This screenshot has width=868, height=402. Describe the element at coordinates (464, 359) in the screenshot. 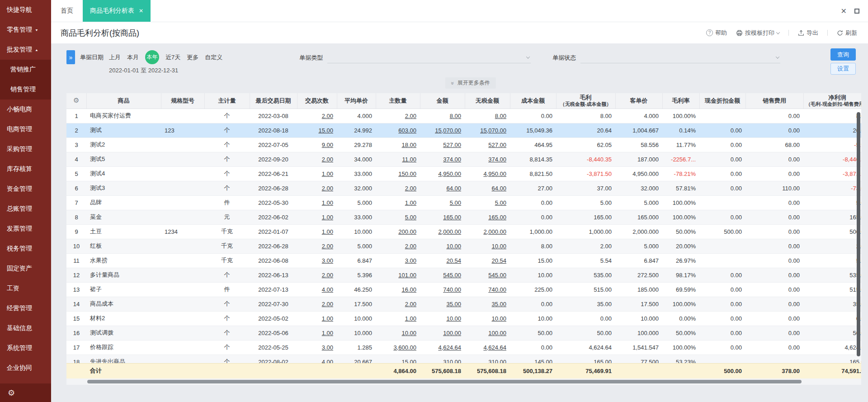

I see `table-row: 18先进先出商品个2022-08-024.0020.66715.00310.00…` at that location.